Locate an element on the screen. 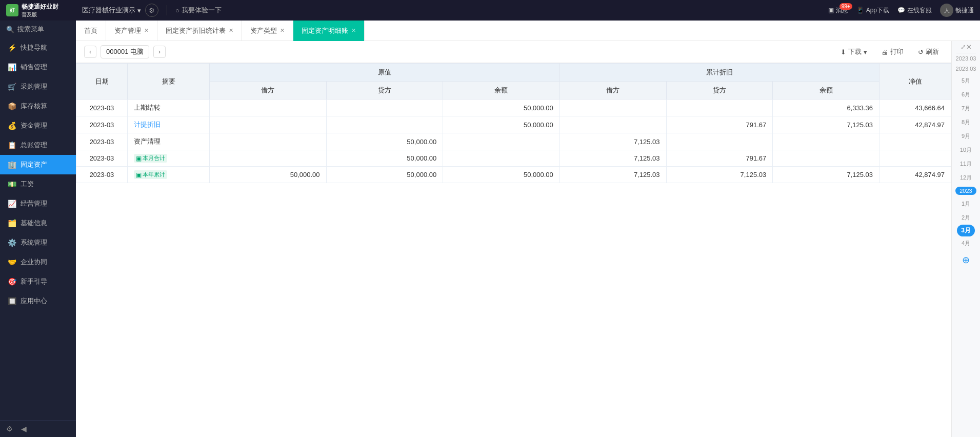 This screenshot has height=437, width=980. prev-btn: ‹ is located at coordinates (90, 52).